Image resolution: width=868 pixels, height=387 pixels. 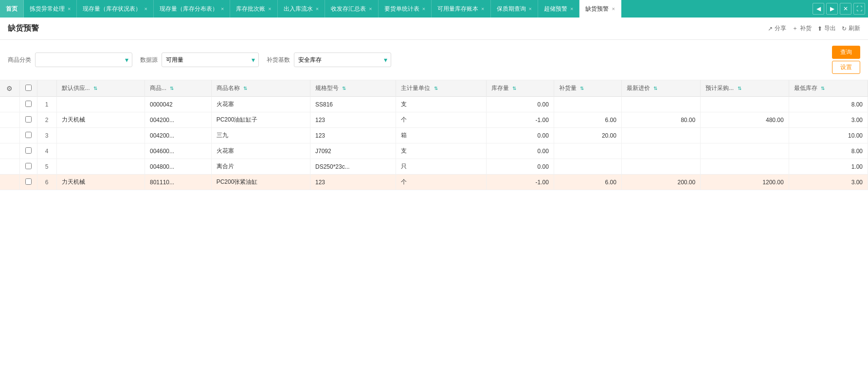 I want to click on row-min-stock: 3.00, so click(x=828, y=182).